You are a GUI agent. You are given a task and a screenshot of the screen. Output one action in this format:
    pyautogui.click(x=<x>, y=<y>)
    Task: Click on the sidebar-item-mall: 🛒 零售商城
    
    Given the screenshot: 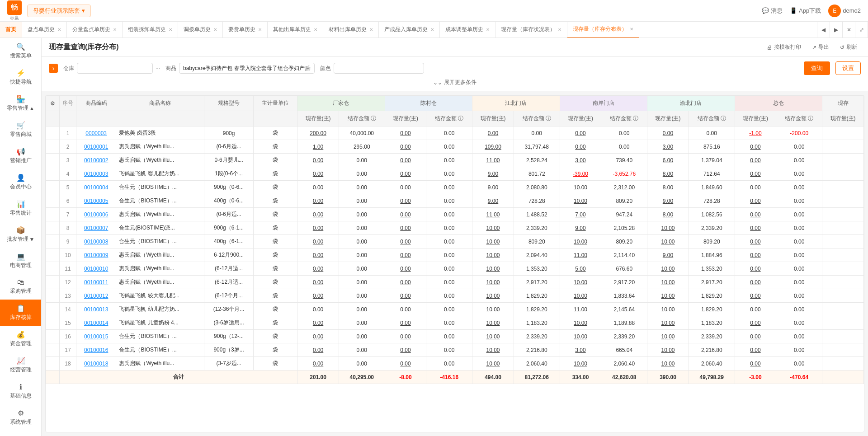 What is the action you would take?
    pyautogui.click(x=21, y=130)
    